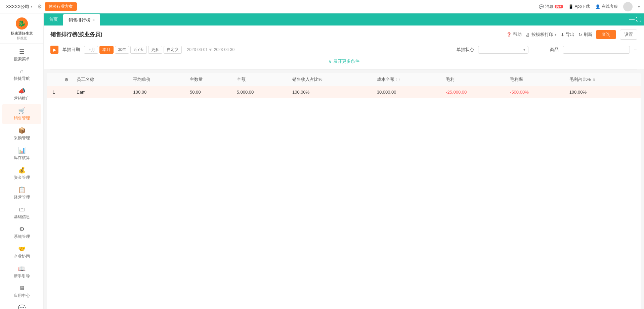 The width and height of the screenshot is (644, 309). I want to click on refresh-label: 刷新, so click(588, 35).